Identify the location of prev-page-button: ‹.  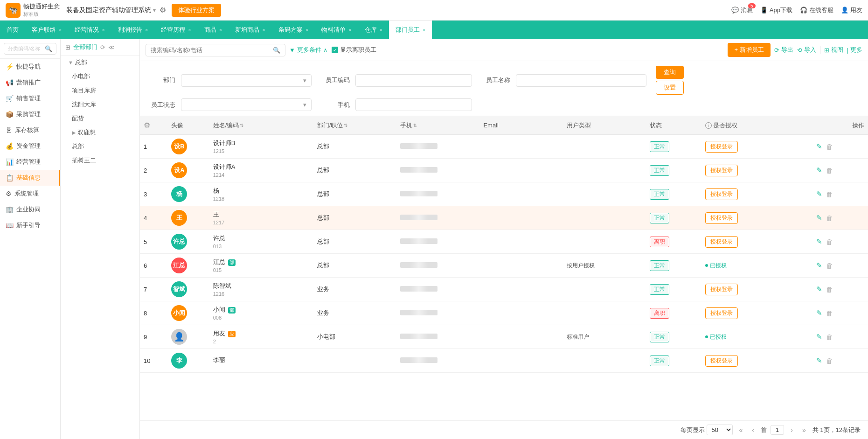
(753, 430).